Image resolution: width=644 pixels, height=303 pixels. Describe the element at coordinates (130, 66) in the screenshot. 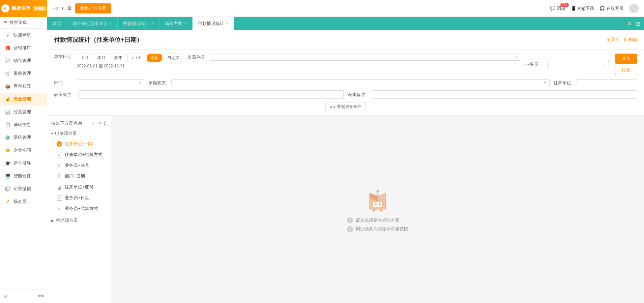

I see `date-range-display: 2022-01-01 至 2022-12-31` at that location.